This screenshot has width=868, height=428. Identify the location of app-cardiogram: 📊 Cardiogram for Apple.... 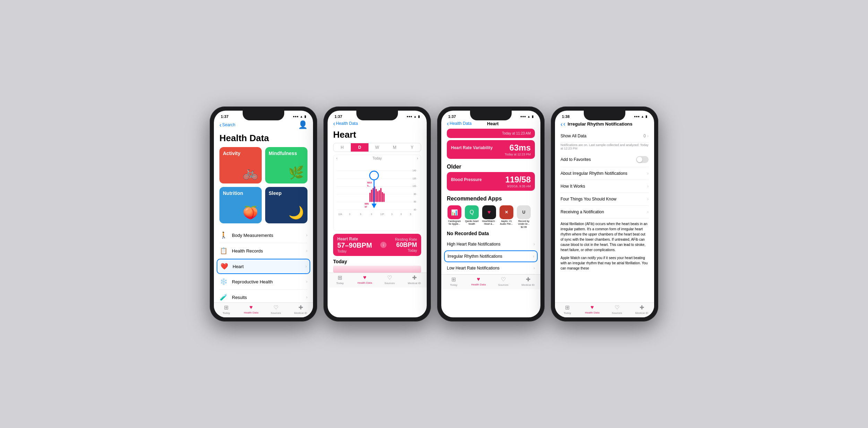
(454, 217).